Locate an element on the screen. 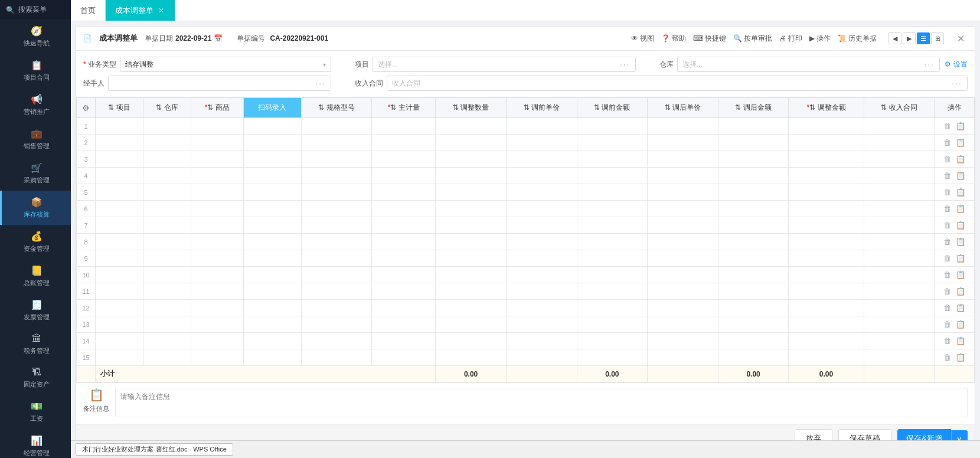 The height and width of the screenshot is (458, 980). tab-home: 首页 is located at coordinates (89, 11).